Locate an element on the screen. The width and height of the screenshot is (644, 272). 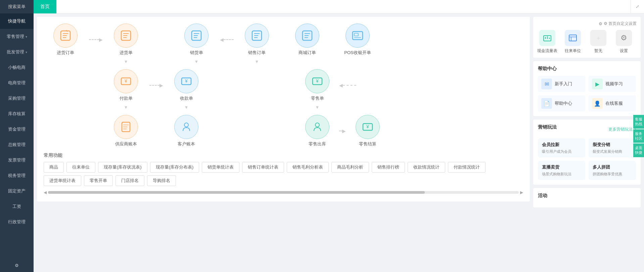
marketing-card-member: 会员拉新 吸引用户成为会员 is located at coordinates (561, 148).